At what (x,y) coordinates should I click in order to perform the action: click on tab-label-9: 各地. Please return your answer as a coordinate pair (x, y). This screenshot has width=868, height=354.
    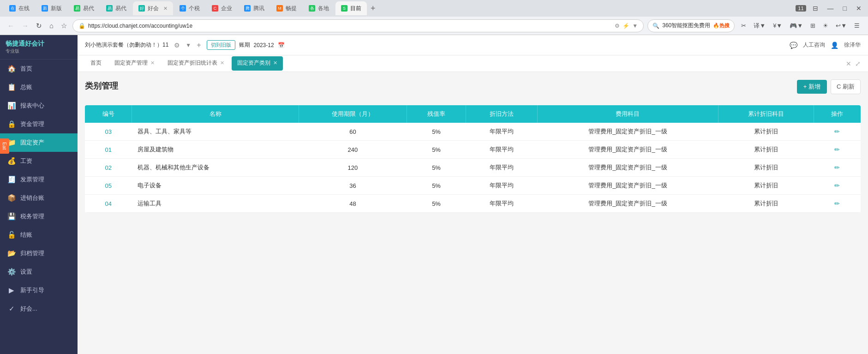
    Looking at the image, I should click on (323, 8).